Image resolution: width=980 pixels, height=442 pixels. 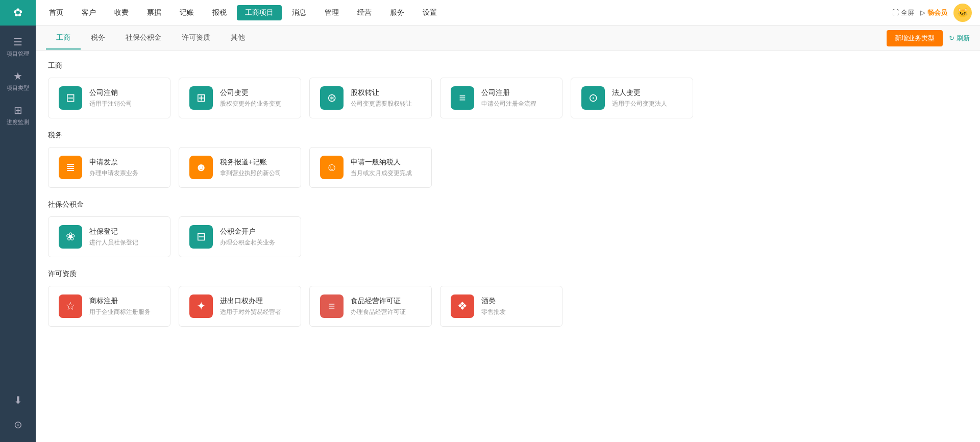 I want to click on cards-grid: ☆ 商标注册 用于企业商标注册服务 ✦ 进出口权办理 适用于对外贸易经营者 ≡ …, so click(x=508, y=306).